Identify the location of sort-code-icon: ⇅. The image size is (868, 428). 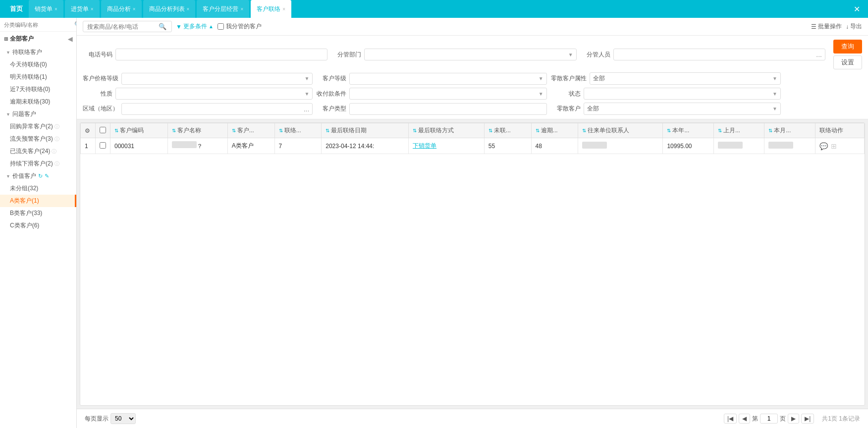
(116, 131).